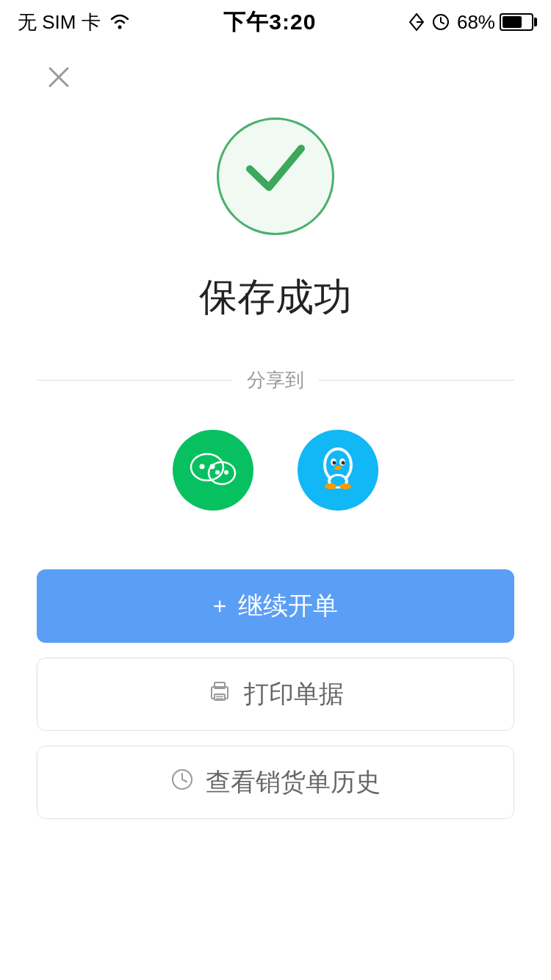 Image resolution: width=551 pixels, height=980 pixels. I want to click on printer-icon, so click(220, 694).